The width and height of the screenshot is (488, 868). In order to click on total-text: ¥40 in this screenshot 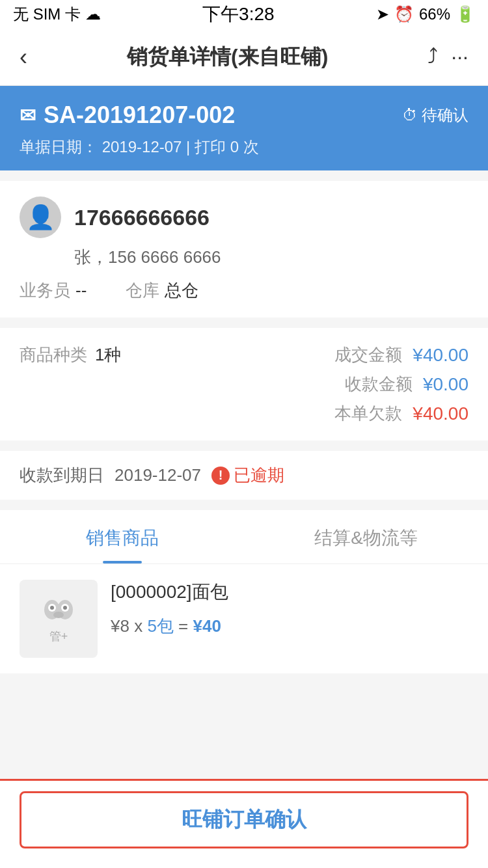, I will do `click(207, 626)`.